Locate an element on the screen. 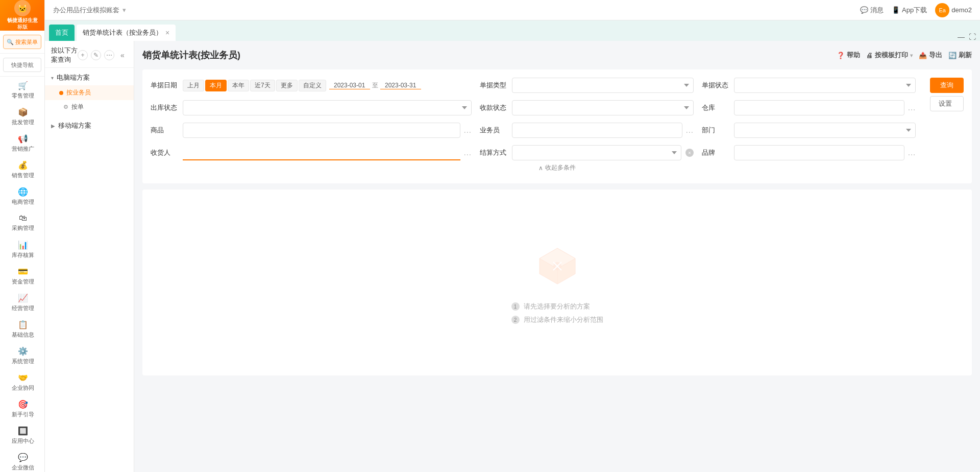 The image size is (980, 472). filter-date: 单据日期 上月 本月 本年 近7天 更多 自定义 is located at coordinates (315, 86).